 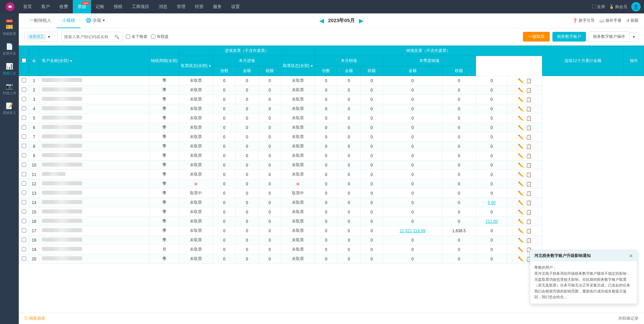 I want to click on th-out-status: 取票状态(全部), so click(x=298, y=66).